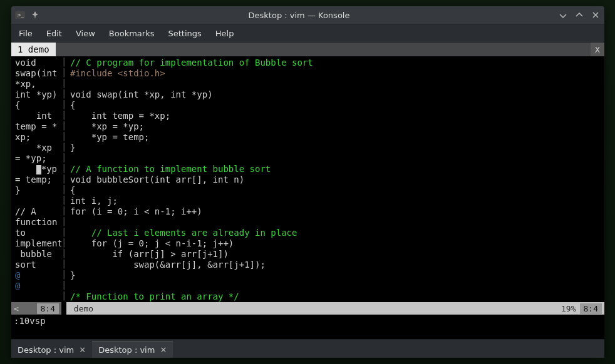  What do you see at coordinates (36, 308) in the screenshot?
I see `left-statusline: < 8:4` at bounding box center [36, 308].